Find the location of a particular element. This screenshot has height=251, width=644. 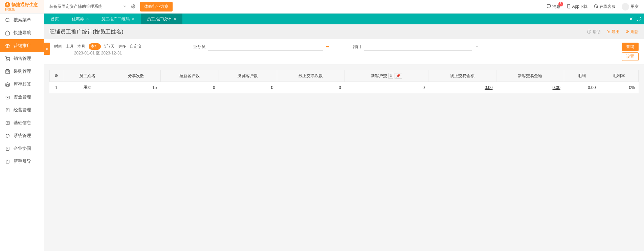

list-icon is located at coordinates (7, 123).